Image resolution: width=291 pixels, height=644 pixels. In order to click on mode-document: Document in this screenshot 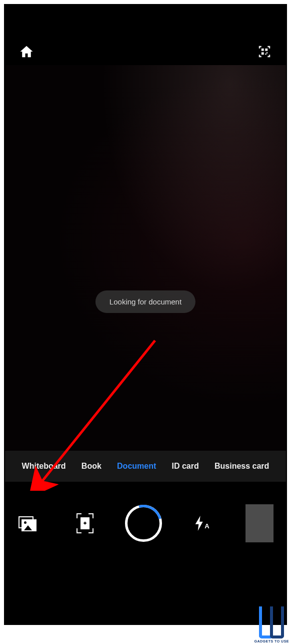, I will do `click(136, 466)`.